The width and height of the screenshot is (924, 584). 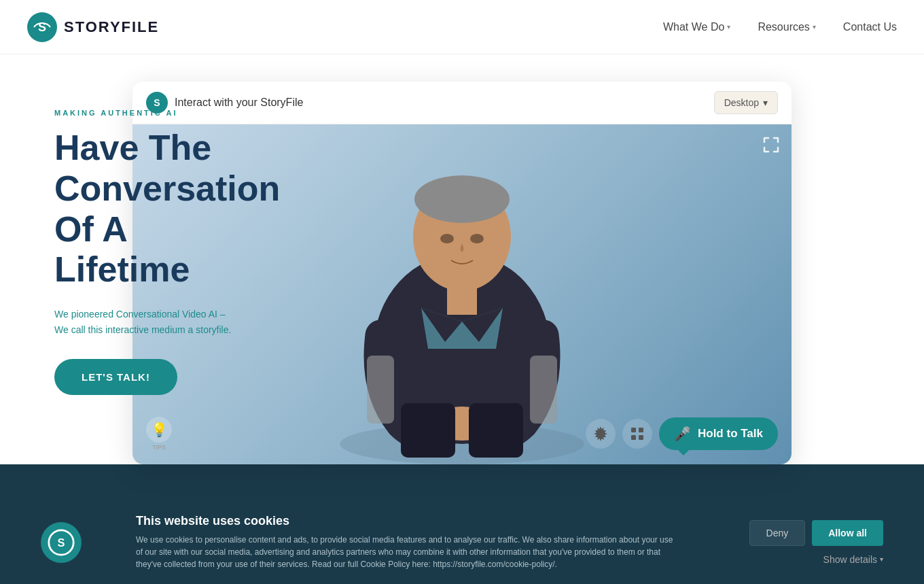 I want to click on cookie-actions: Deny Allow all Show details ▾, so click(x=817, y=543).